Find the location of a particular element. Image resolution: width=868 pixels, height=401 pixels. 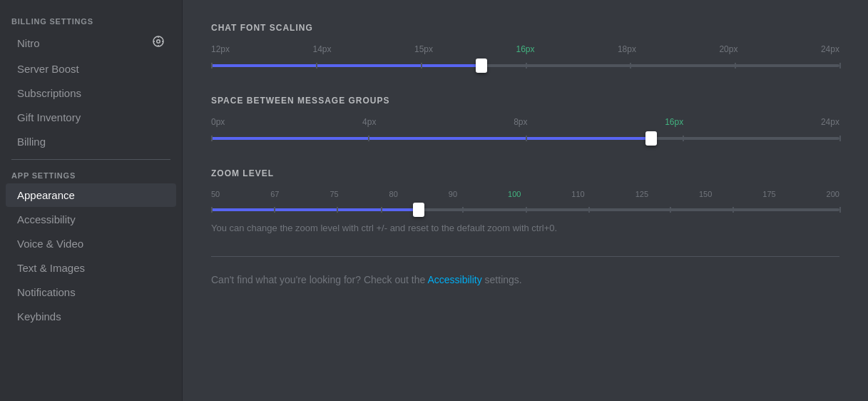

tick-z6 is located at coordinates (526, 210).